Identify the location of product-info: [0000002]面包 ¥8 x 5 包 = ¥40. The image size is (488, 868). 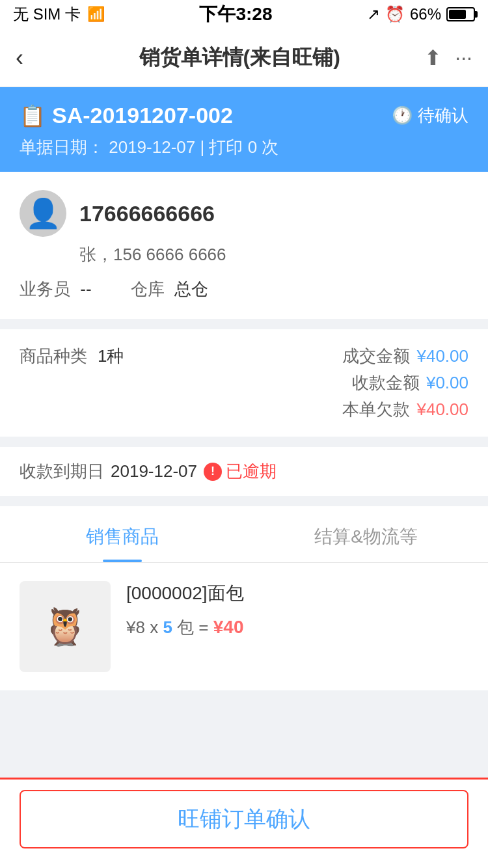
(297, 610).